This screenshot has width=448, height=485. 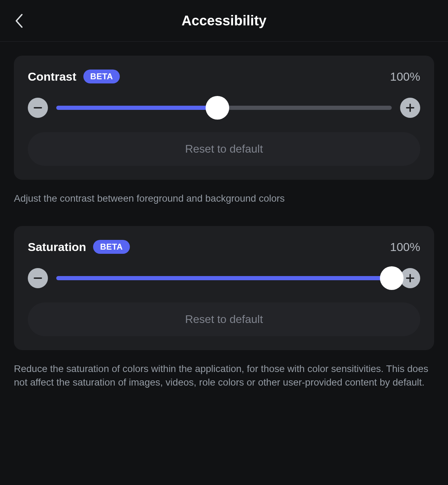 What do you see at coordinates (224, 278) in the screenshot?
I see `saturation-slider-track` at bounding box center [224, 278].